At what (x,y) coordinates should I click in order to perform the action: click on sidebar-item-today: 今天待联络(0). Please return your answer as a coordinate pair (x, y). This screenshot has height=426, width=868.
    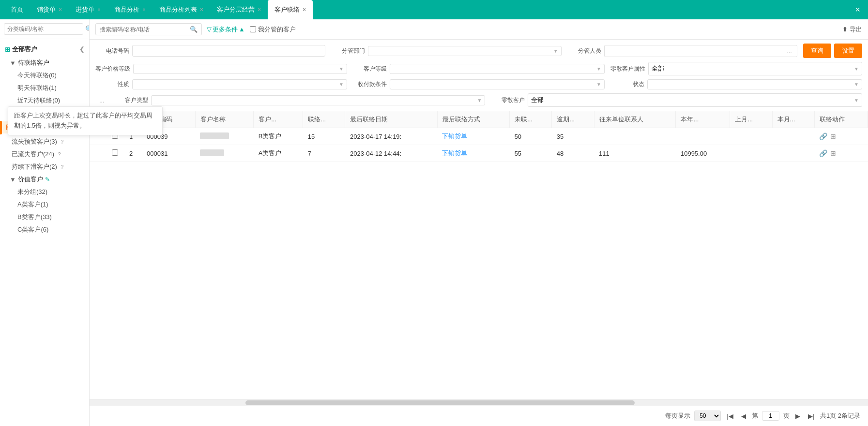
    Looking at the image, I should click on (47, 75).